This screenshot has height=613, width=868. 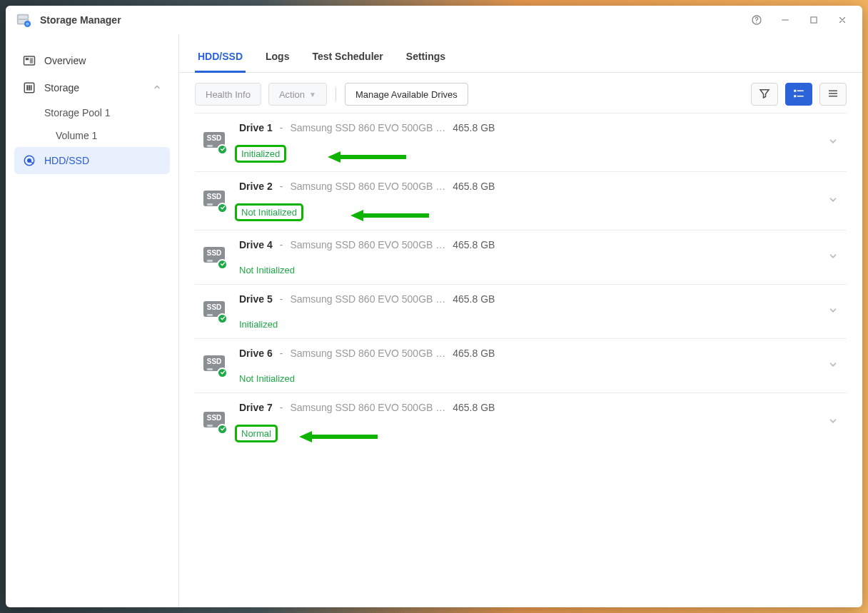 What do you see at coordinates (256, 353) in the screenshot?
I see `drive-name: Drive 6` at bounding box center [256, 353].